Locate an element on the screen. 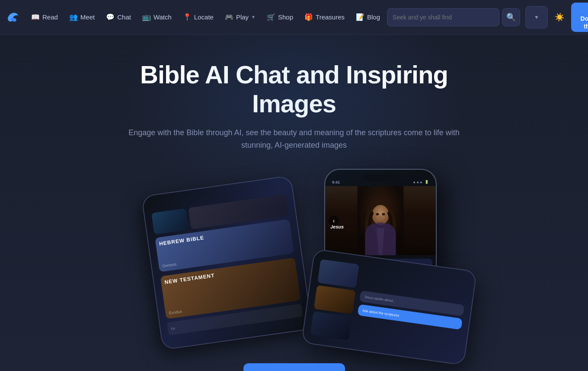 Image resolution: width=588 pixels, height=371 pixels. logo is located at coordinates (13, 17).